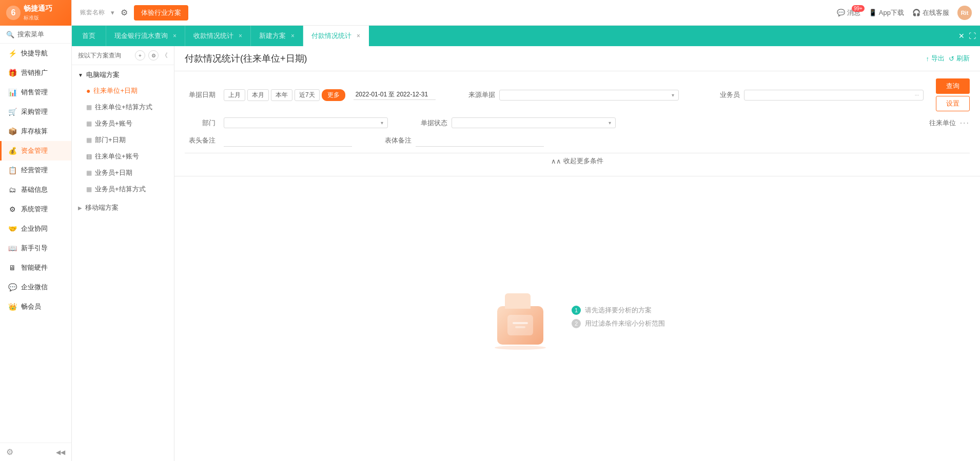  I want to click on scheme-panel-header: 按以下方案查询 + ⚙ 《, so click(123, 55).